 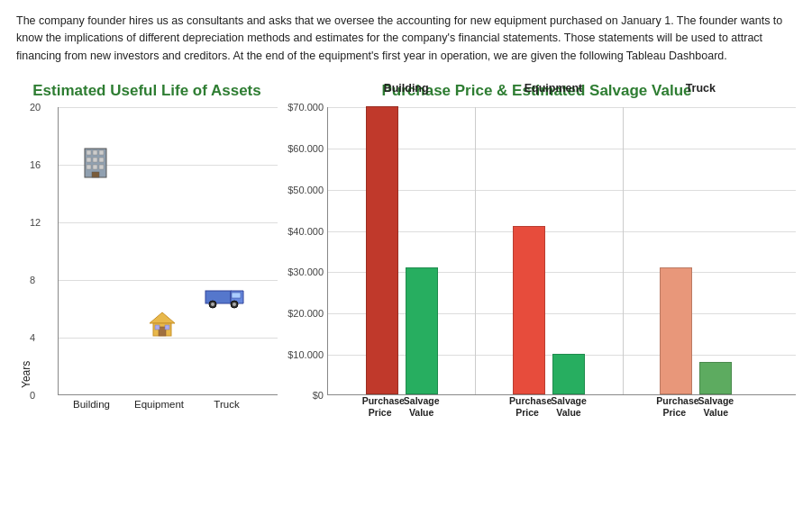 I want to click on salvage-label-building: Salvage Value, so click(x=422, y=407).